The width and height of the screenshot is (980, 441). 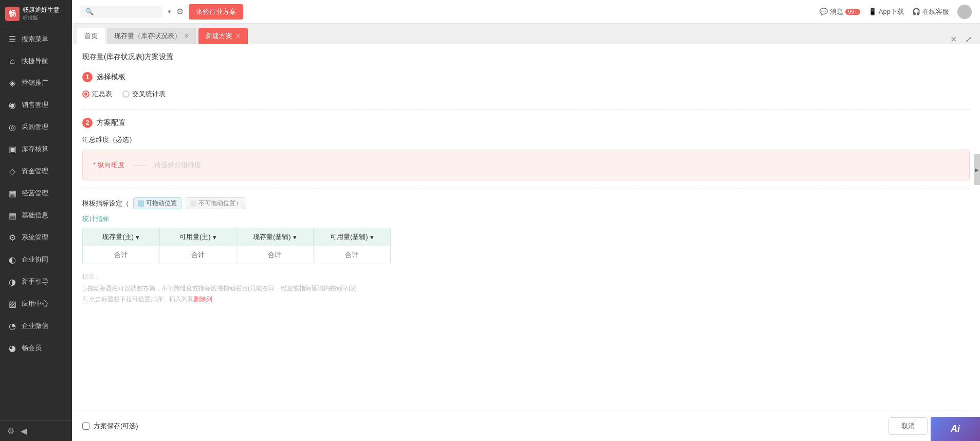 What do you see at coordinates (11, 431) in the screenshot?
I see `settings-footer-icon: ⚙` at bounding box center [11, 431].